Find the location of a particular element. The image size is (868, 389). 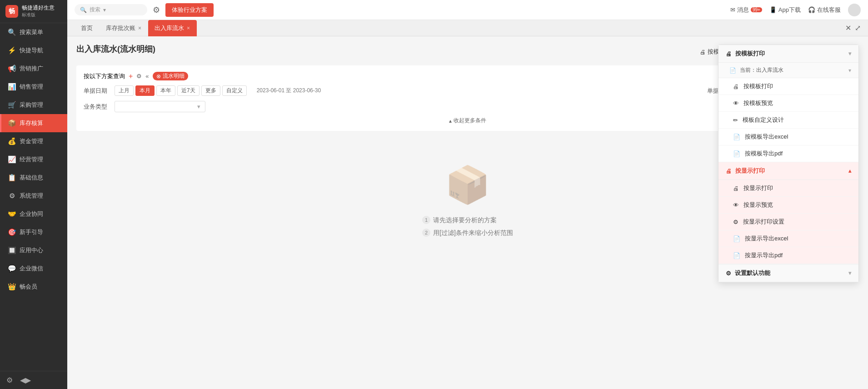

empty-illustration: 📦 is located at coordinates (468, 185).